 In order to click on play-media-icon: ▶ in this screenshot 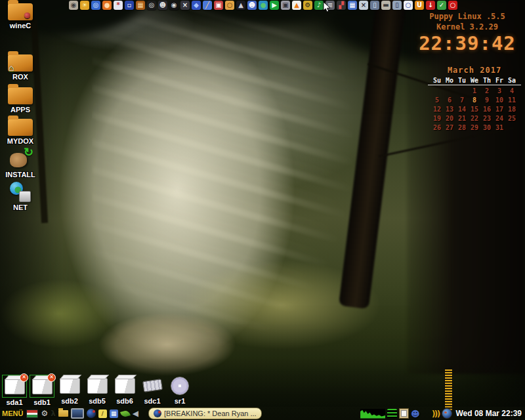, I will do `click(274, 5)`.